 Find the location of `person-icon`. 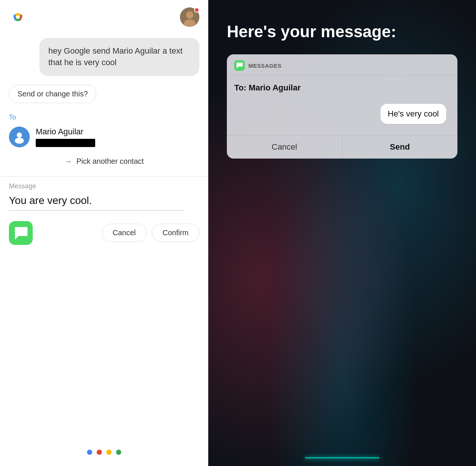

person-icon is located at coordinates (19, 137).